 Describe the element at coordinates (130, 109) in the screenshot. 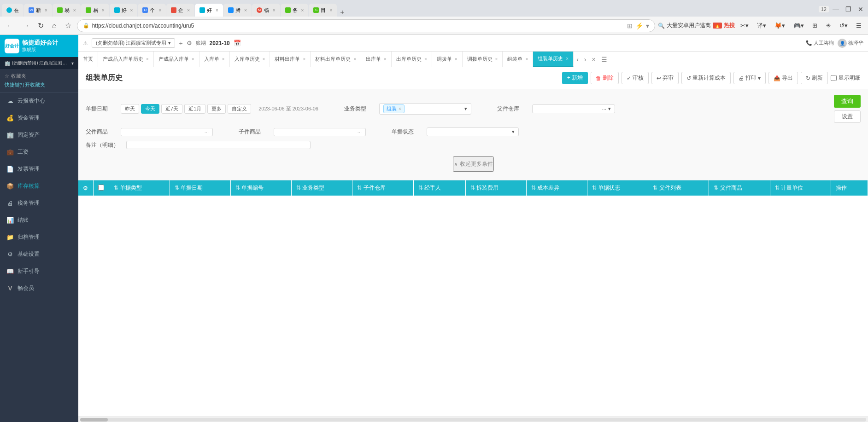

I see `yesterday-btn: 昨天` at that location.